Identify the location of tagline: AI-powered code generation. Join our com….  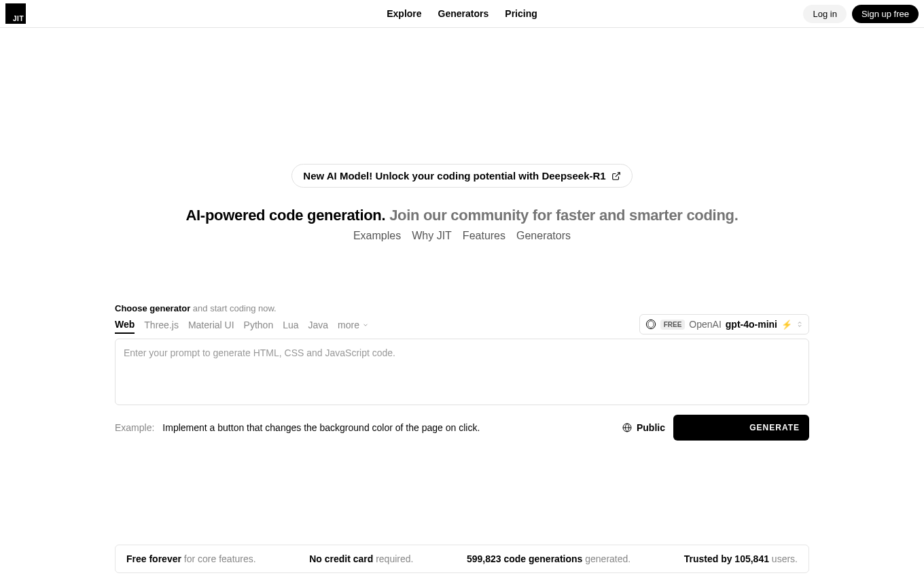
(462, 216).